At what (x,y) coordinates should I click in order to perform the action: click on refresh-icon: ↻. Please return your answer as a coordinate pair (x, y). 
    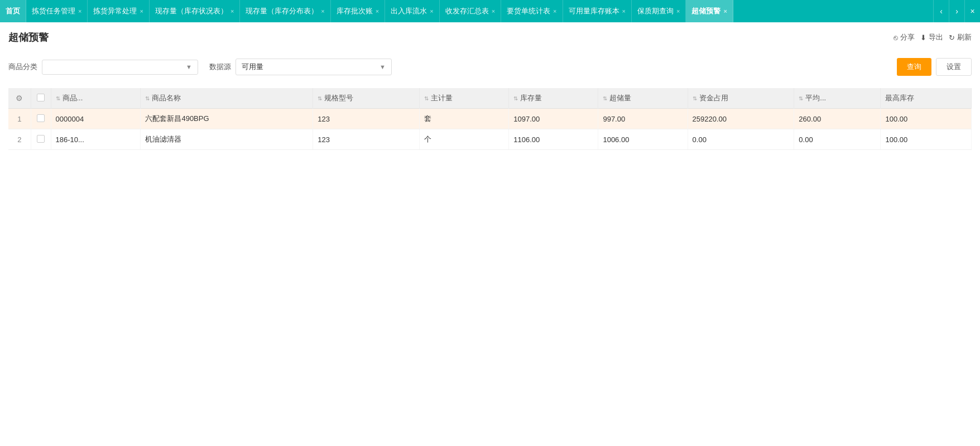
    Looking at the image, I should click on (952, 38).